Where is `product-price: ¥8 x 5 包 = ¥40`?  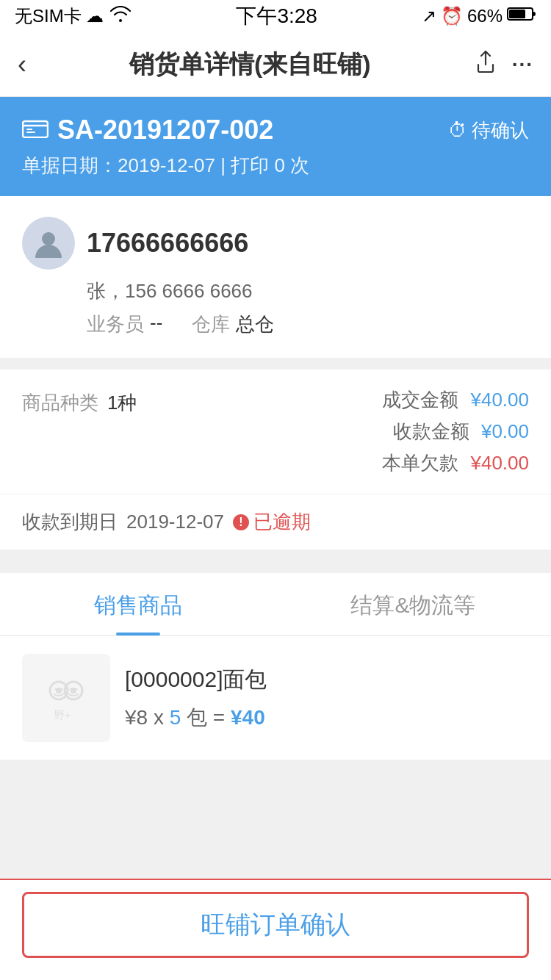 product-price: ¥8 x 5 包 = ¥40 is located at coordinates (327, 718).